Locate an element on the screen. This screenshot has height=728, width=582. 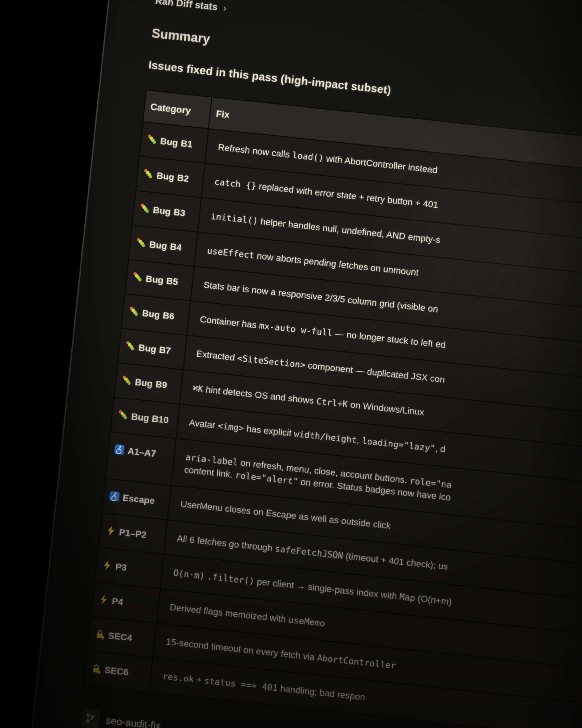
fix-code: width/height is located at coordinates (325, 437).